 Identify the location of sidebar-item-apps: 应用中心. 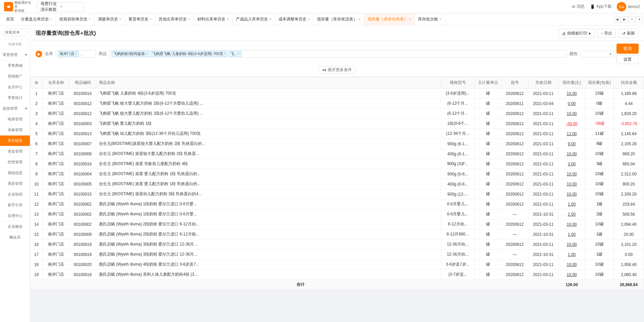
(15, 216).